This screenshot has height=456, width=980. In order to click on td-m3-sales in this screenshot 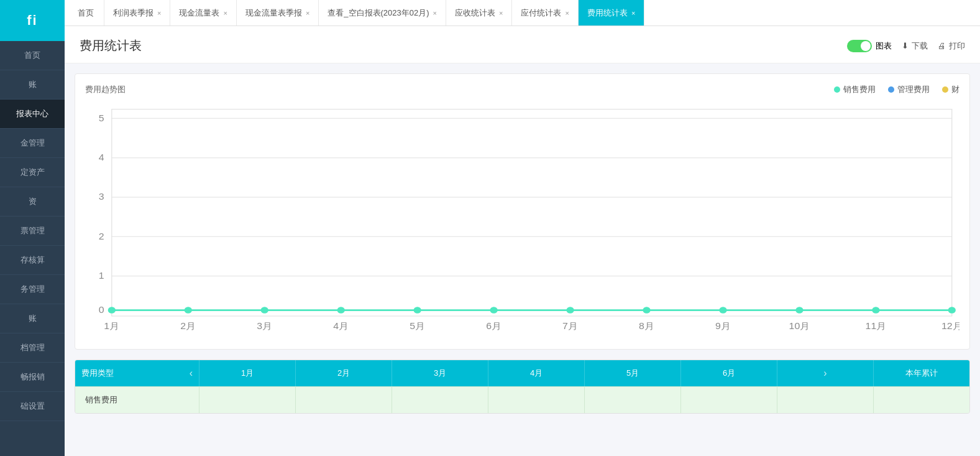, I will do `click(440, 400)`.